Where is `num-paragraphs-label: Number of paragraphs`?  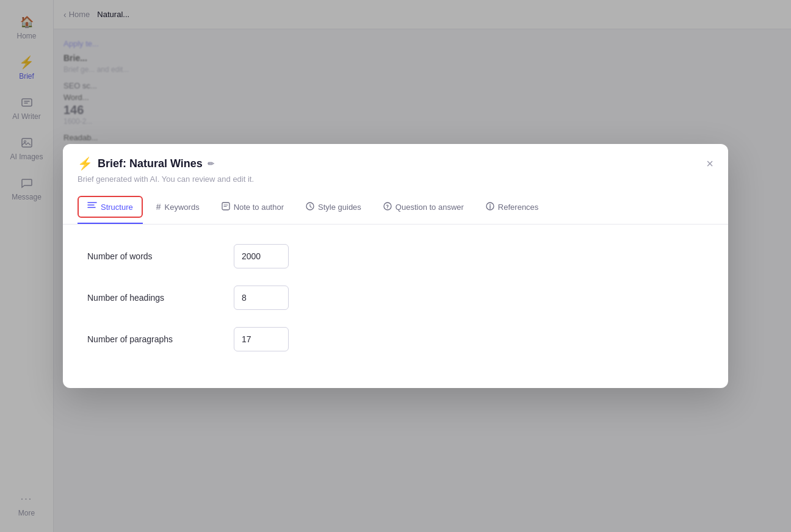 num-paragraphs-label: Number of paragraphs is located at coordinates (148, 339).